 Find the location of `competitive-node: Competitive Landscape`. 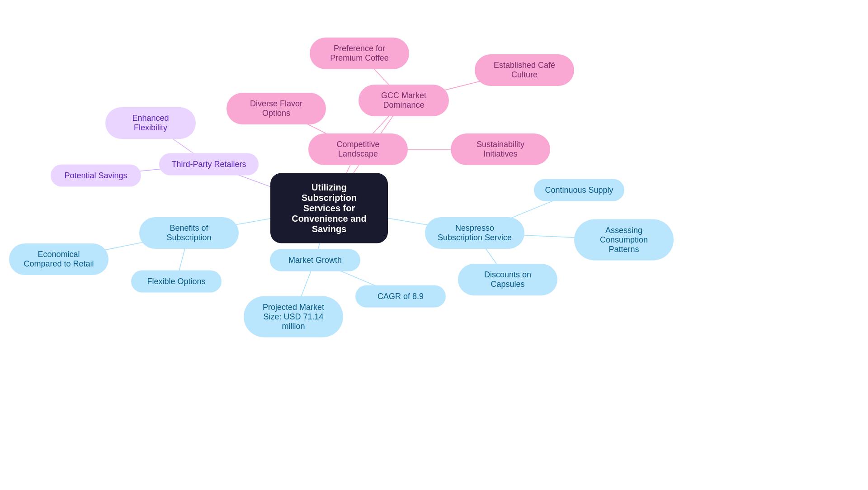

competitive-node: Competitive Landscape is located at coordinates (358, 149).